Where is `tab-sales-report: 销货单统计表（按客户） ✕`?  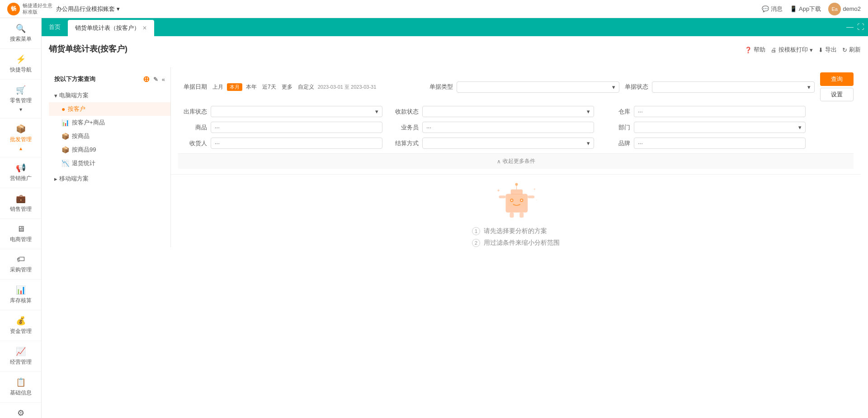
tab-sales-report: 销货单统计表（按客户） ✕ is located at coordinates (111, 28).